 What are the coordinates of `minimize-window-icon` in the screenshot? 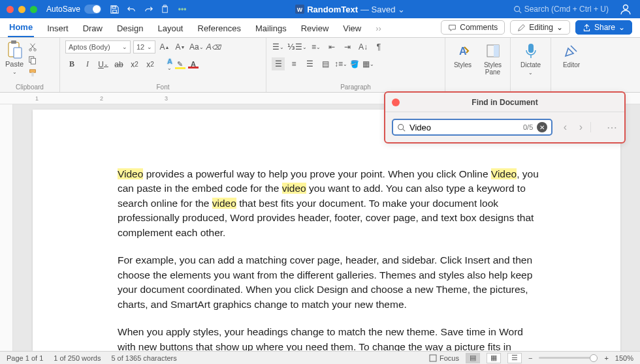 It's located at (22, 9).